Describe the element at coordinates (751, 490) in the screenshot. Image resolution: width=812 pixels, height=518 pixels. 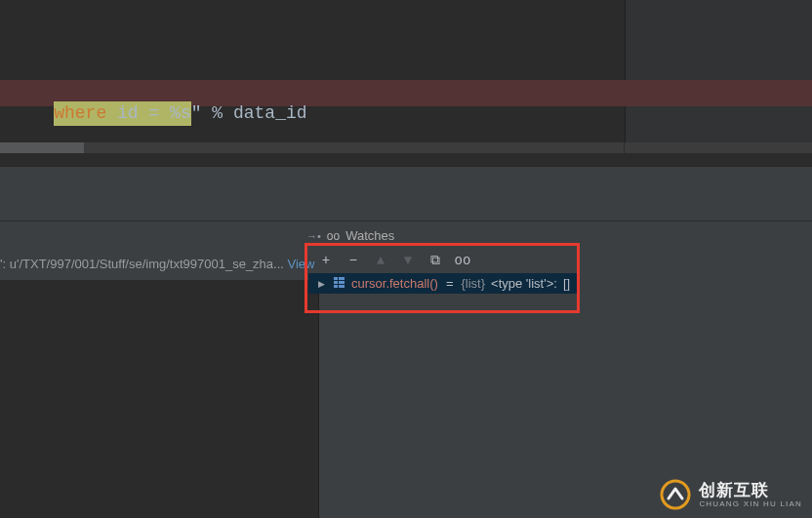
I see `watermark-text-cn: 创新互联` at that location.